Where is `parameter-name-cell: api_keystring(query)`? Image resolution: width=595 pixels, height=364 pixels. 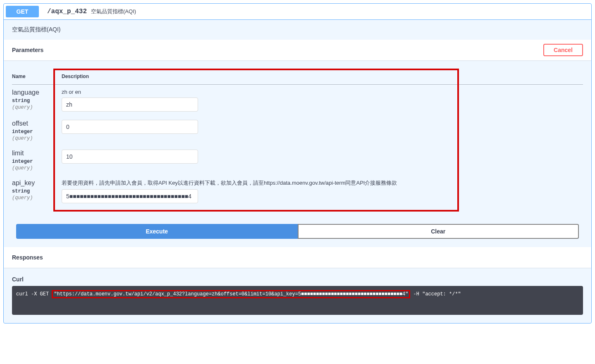 parameter-name-cell: api_keystring(query) is located at coordinates (37, 191).